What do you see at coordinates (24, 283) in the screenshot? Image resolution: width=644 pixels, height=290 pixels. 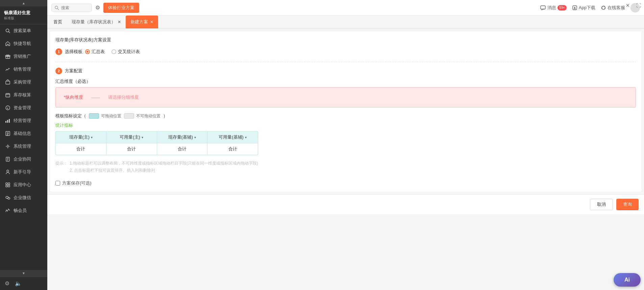 I see `sidebar-footer: ⚙ 🔈` at bounding box center [24, 283].